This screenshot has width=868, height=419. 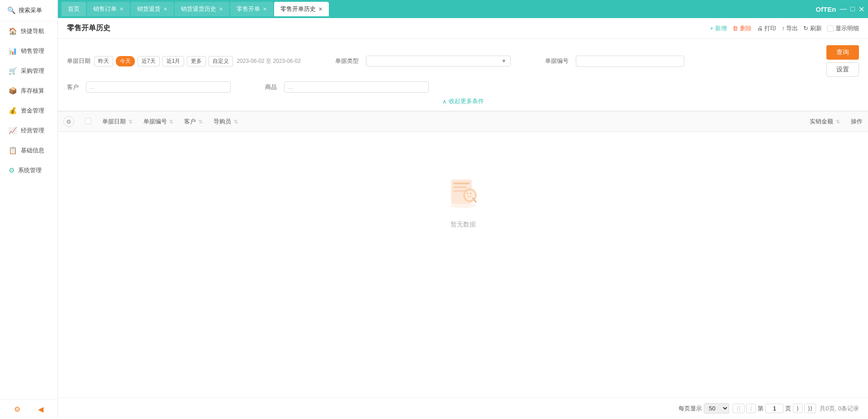 I want to click on sidebar-item-operations: 📈 经营管理, so click(x=29, y=131).